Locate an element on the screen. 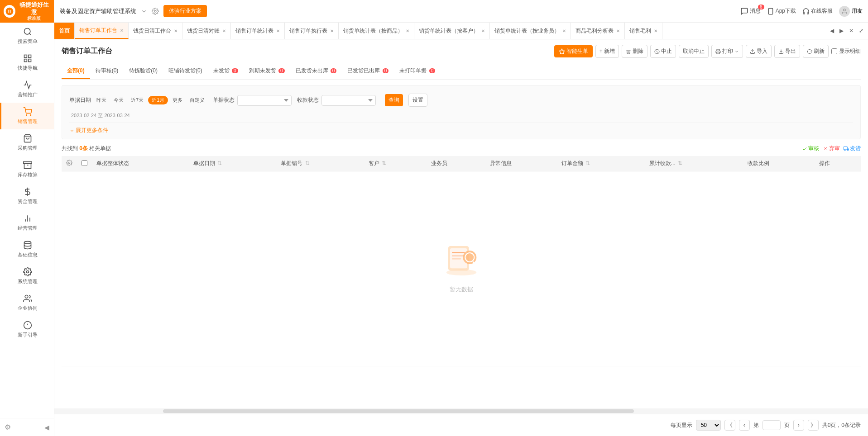 The image size is (868, 436). sub-tab-shipped-not-out: 已发货未出库 0 is located at coordinates (316, 71).